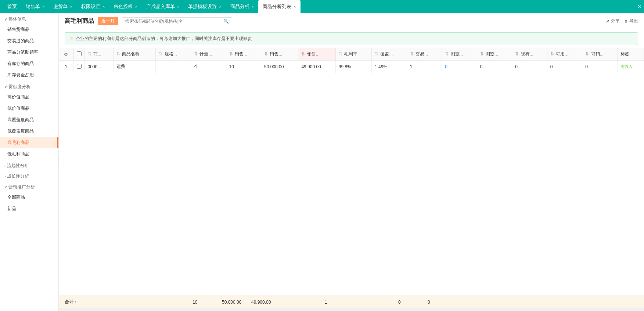  I want to click on search-box: 🔍, so click(177, 21).